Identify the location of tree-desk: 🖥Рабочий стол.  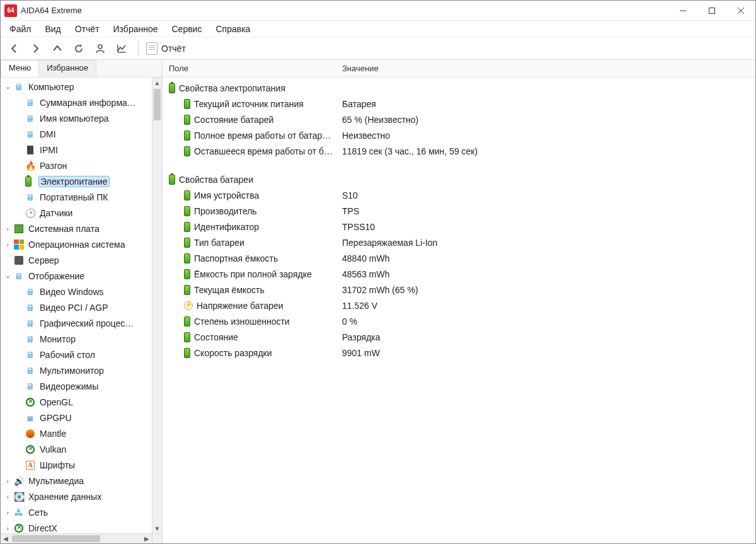
(76, 354).